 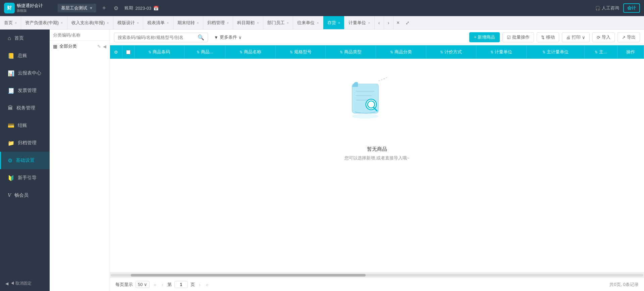 I want to click on col-type: ⇅ 商品类型, so click(x=351, y=52).